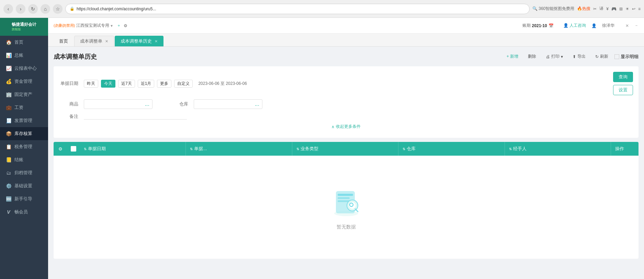 The height and width of the screenshot is (279, 644). I want to click on filter-settings-button: 设置, so click(623, 90).